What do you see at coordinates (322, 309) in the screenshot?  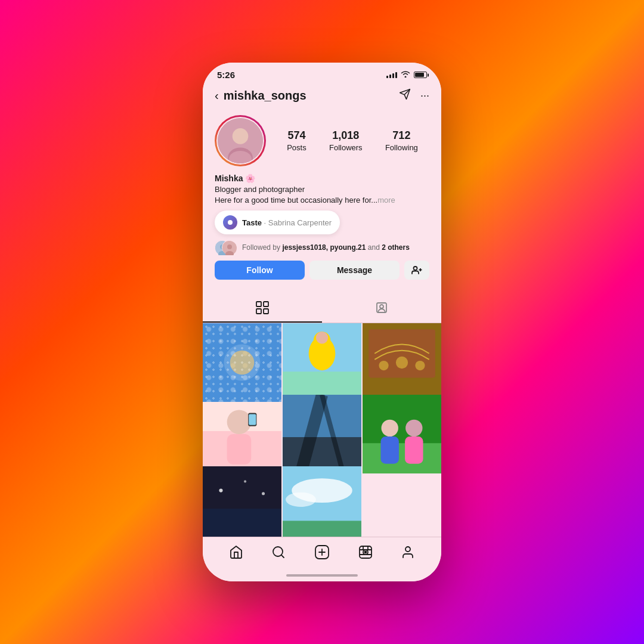 I see `content-tabs` at bounding box center [322, 309].